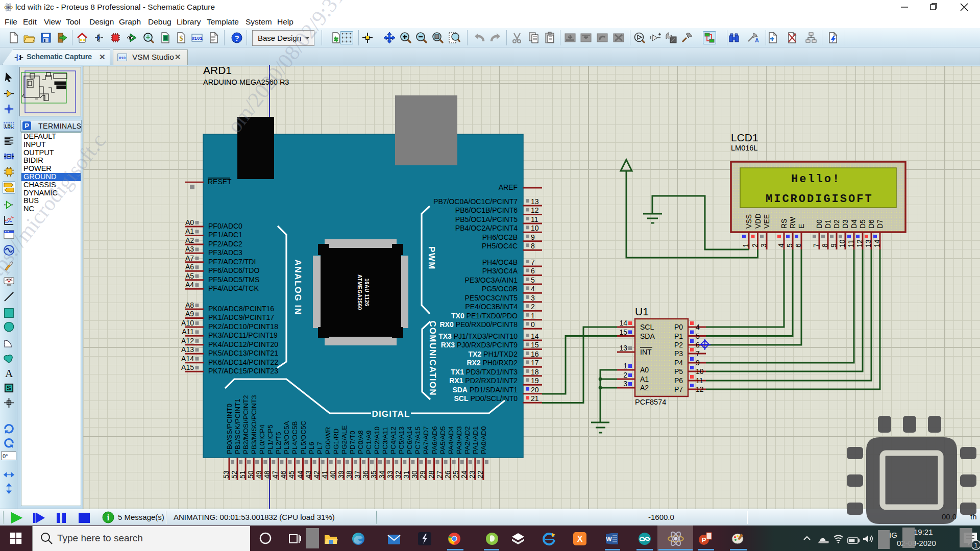 The height and width of the screenshot is (551, 980). I want to click on svg-text: 0101, so click(197, 39).